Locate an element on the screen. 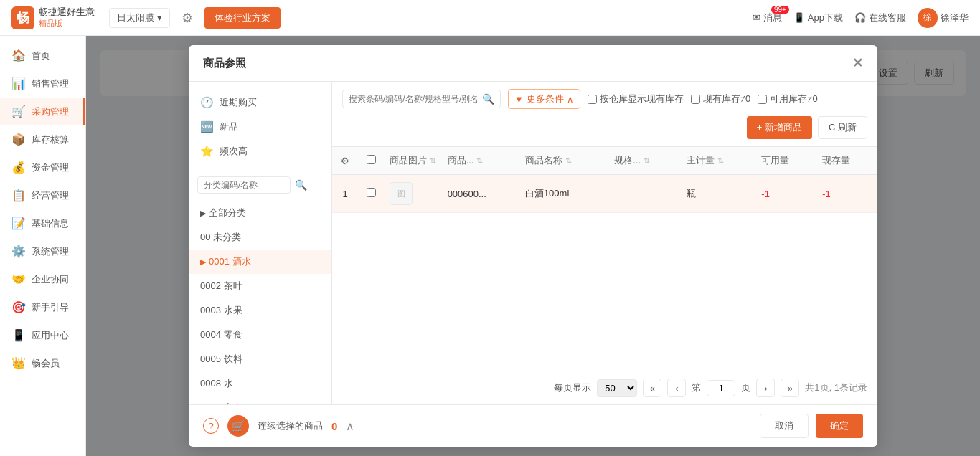 The height and width of the screenshot is (456, 980). home-icon: 🏠 is located at coordinates (19, 56).